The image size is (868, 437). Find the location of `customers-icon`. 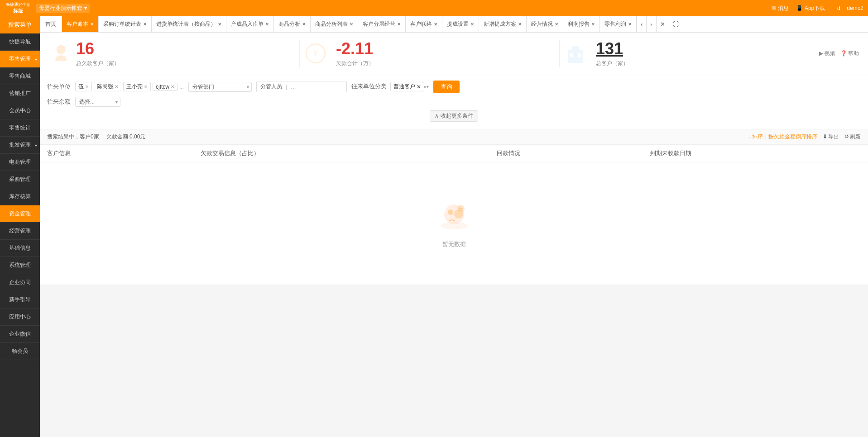

customers-icon is located at coordinates (65, 53).